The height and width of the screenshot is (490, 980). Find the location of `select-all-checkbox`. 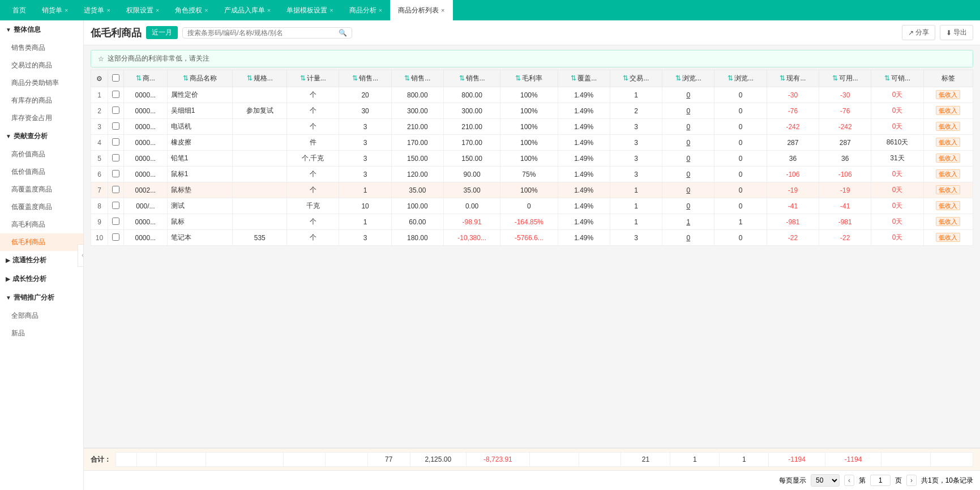

select-all-checkbox is located at coordinates (115, 78).